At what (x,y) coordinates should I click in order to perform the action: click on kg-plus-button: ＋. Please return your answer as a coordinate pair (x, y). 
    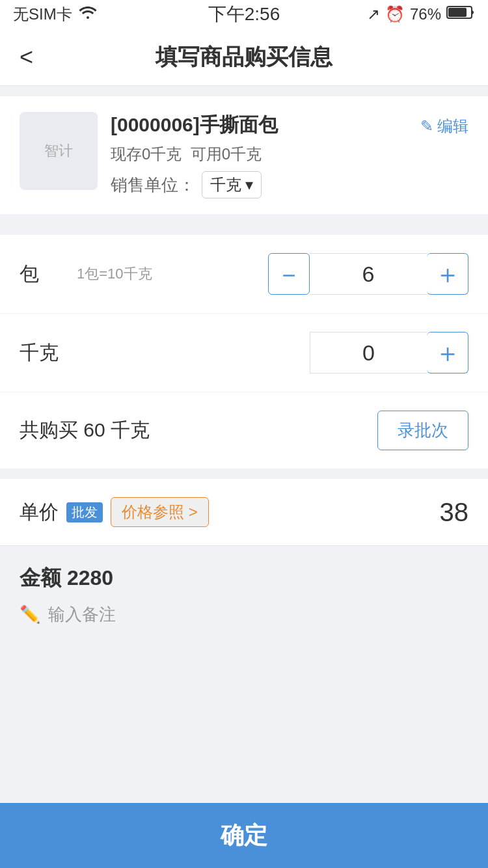
    Looking at the image, I should click on (448, 353).